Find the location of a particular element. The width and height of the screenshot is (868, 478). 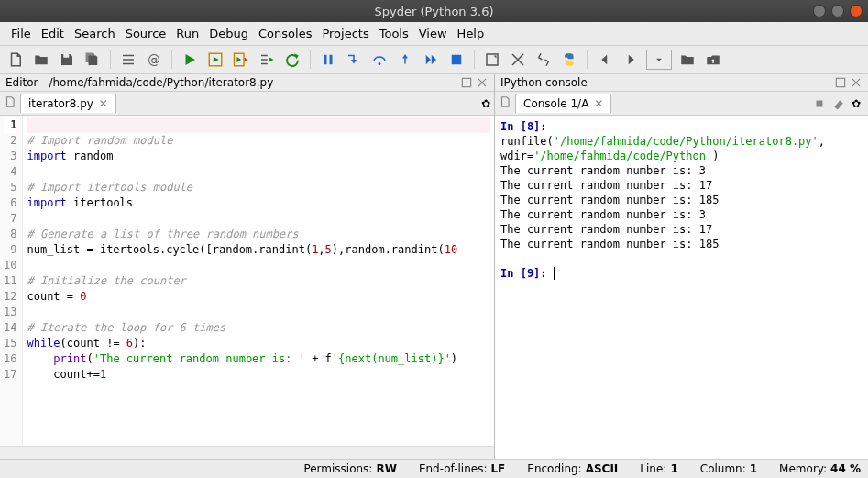

console-clear-icon is located at coordinates (839, 104).